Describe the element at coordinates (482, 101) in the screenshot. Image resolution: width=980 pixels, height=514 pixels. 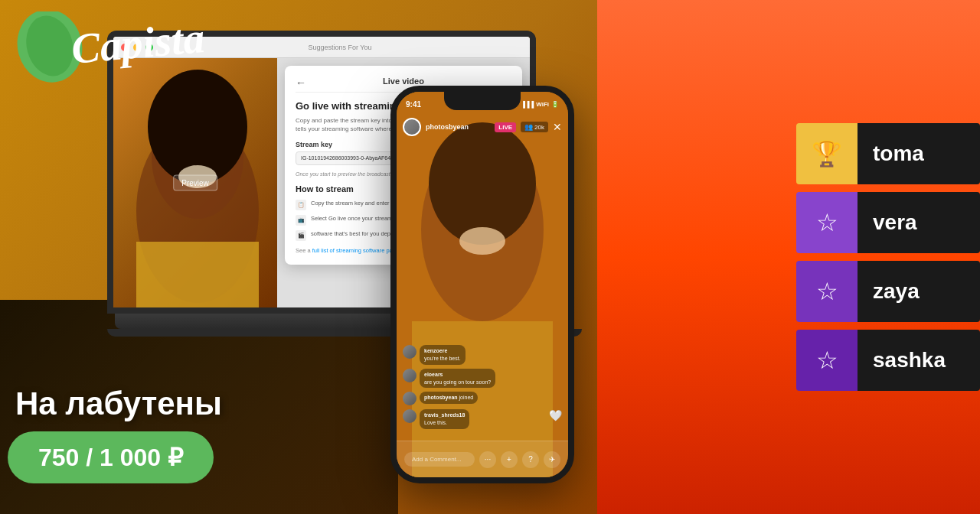
I see `phone-notch` at that location.